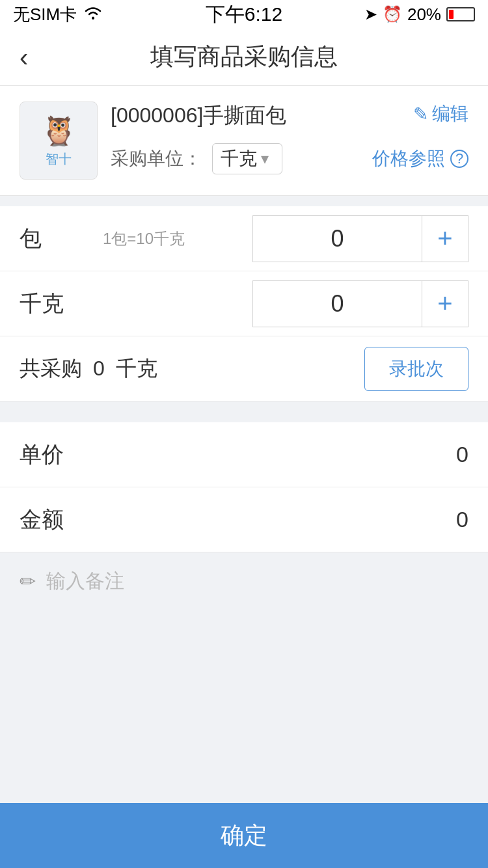 Image resolution: width=488 pixels, height=868 pixels. I want to click on summary-row: 共采购 0 千克 录批次, so click(244, 369).